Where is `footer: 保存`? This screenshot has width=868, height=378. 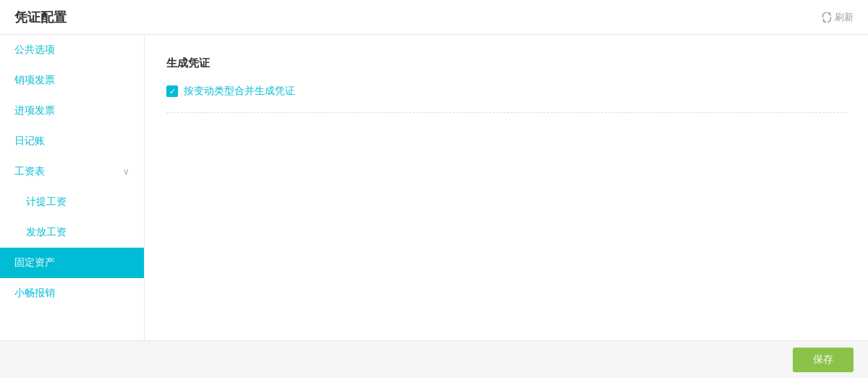
footer: 保存 is located at coordinates (434, 359).